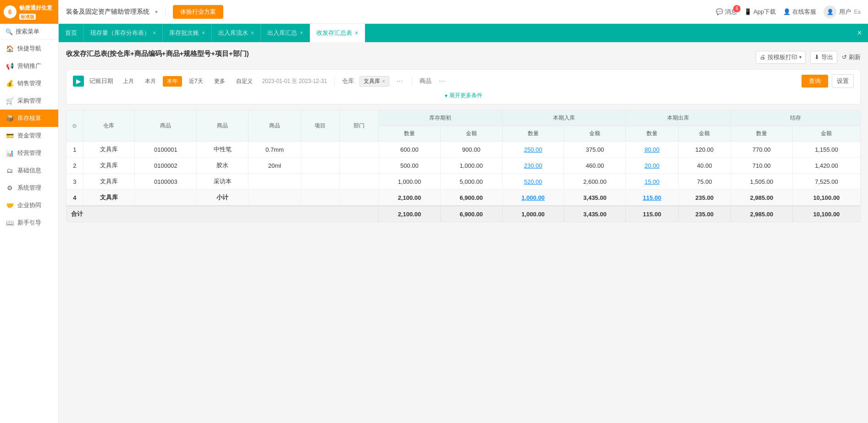 The image size is (868, 423). What do you see at coordinates (29, 188) in the screenshot?
I see `sidebar-item-system: ⚙ 系统管理` at bounding box center [29, 188].